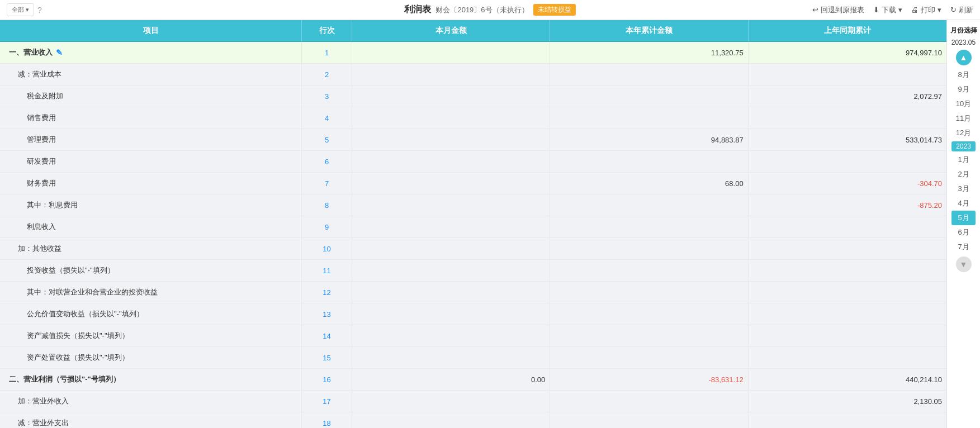 The width and height of the screenshot is (980, 428). Describe the element at coordinates (327, 358) in the screenshot. I see `cell-row-num: 15` at that location.